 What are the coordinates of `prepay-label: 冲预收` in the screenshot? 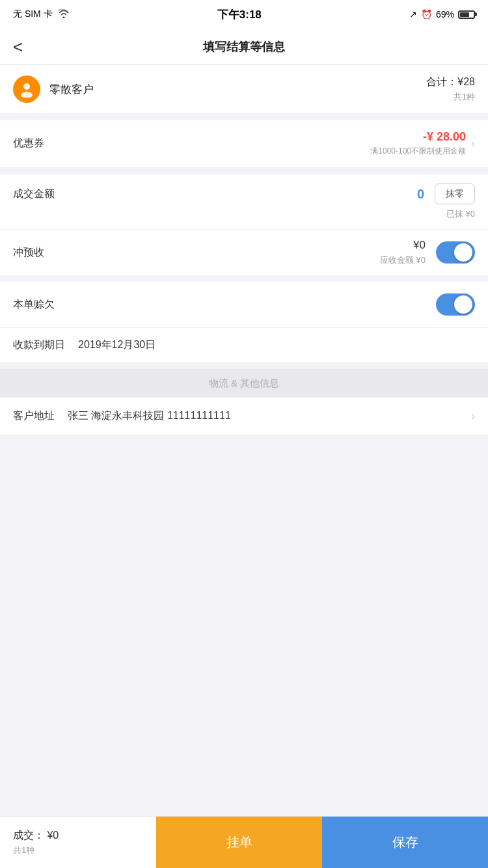 It's located at (29, 252).